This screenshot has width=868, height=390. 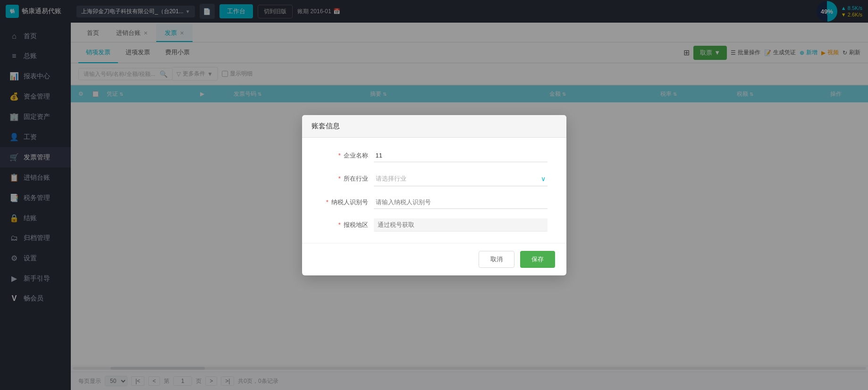 What do you see at coordinates (434, 179) in the screenshot?
I see `form-row-industry: * 所在行业 请选择行业 ∨` at bounding box center [434, 179].